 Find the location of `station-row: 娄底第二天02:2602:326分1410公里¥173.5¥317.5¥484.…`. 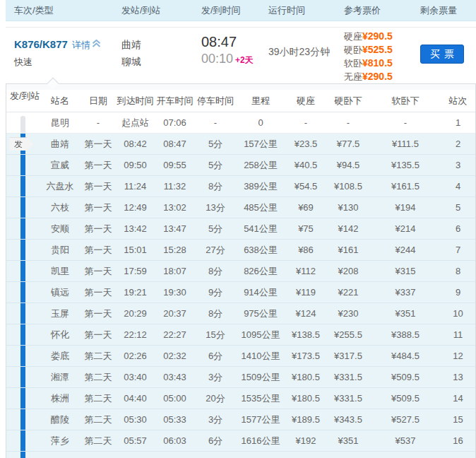

station-row: 娄底第二天02:2602:326分1410公里¥173.5¥317.5¥484.… is located at coordinates (241, 356).